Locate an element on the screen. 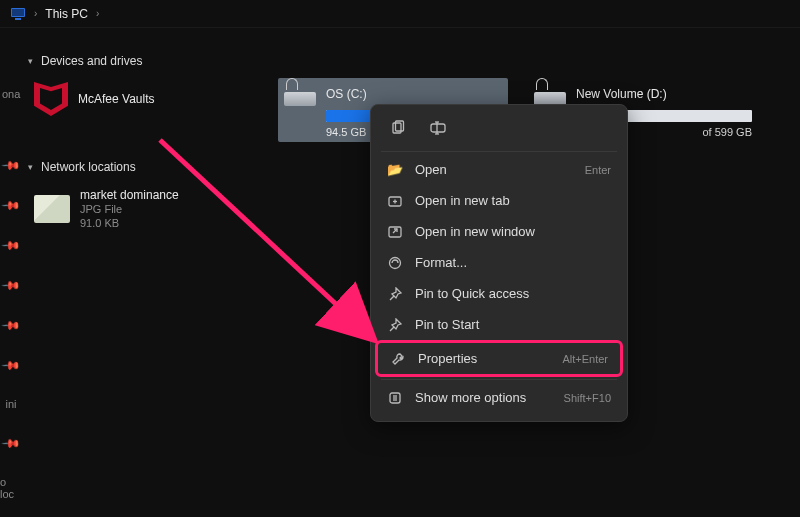 The width and height of the screenshot is (800, 517). copy-button is located at coordinates (398, 128).